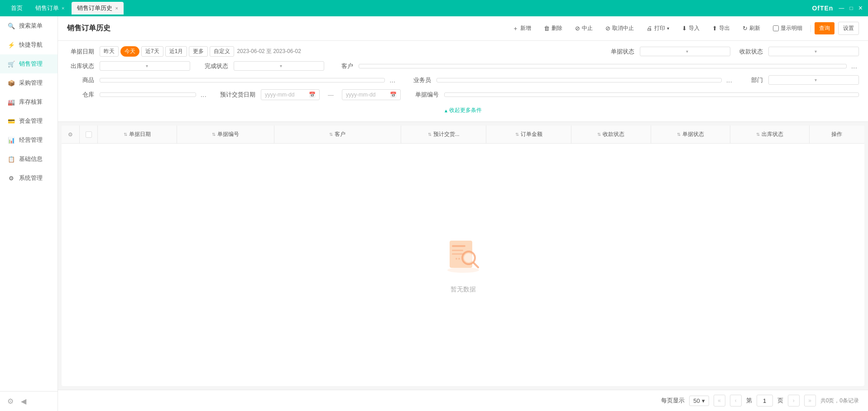  Describe the element at coordinates (444, 134) in the screenshot. I see `th-delivery: ⇅ 预计交货...` at that location.